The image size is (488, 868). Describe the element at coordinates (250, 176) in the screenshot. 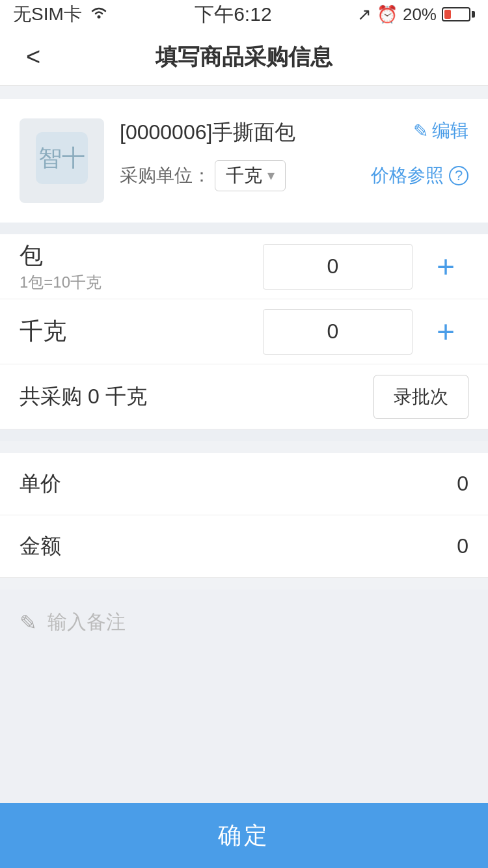

I see `unit-dropdown: 千克 ▾` at that location.